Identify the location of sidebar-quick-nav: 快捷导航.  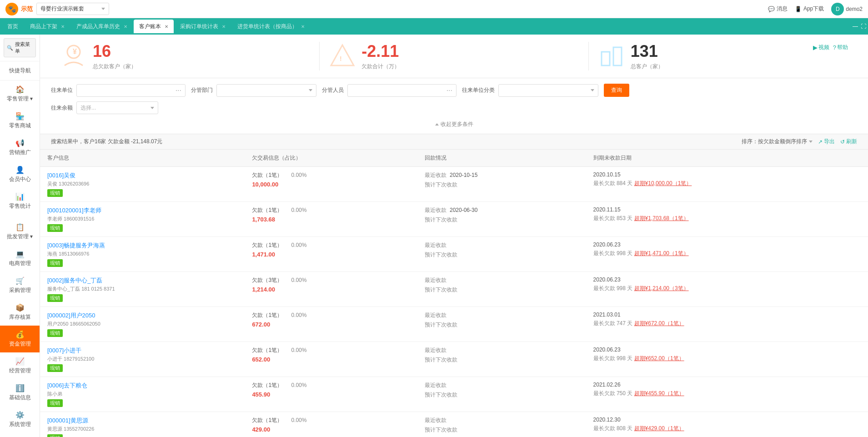
(20, 71).